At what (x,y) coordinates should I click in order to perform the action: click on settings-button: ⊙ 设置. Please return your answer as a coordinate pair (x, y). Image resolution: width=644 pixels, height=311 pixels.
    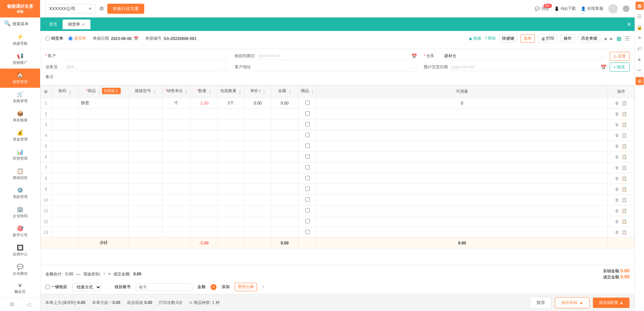
    Looking at the image, I should click on (619, 56).